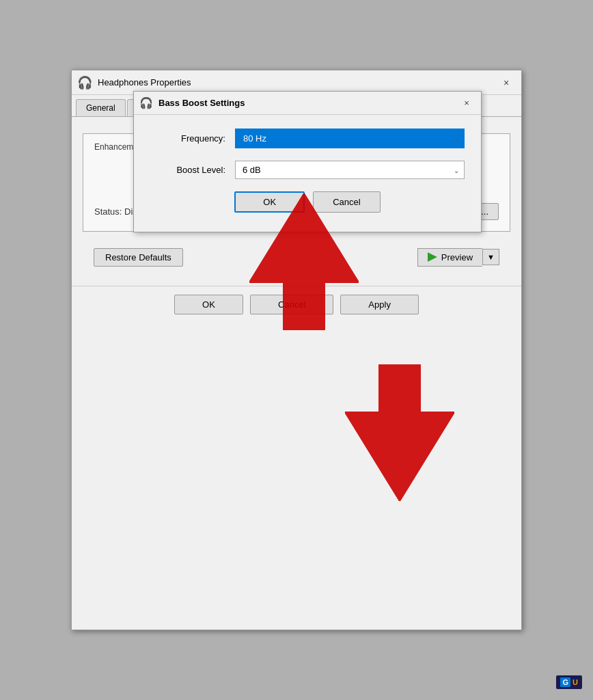  What do you see at coordinates (566, 682) in the screenshot?
I see `watermark-g: G` at bounding box center [566, 682].